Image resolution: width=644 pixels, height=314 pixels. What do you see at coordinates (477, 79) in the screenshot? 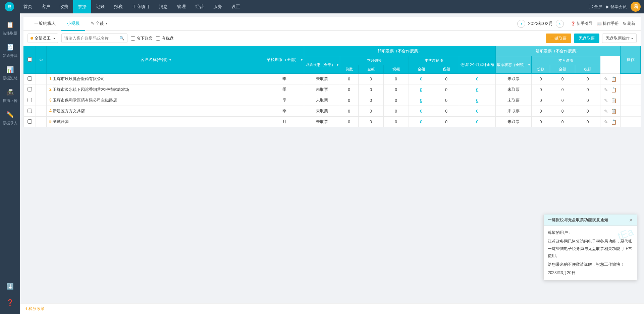
I see `row-0-12month: 0` at bounding box center [477, 79].